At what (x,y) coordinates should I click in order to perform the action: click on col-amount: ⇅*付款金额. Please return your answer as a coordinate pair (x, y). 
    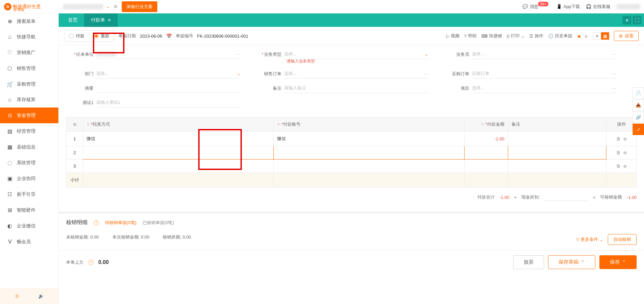
    Looking at the image, I should click on (486, 124).